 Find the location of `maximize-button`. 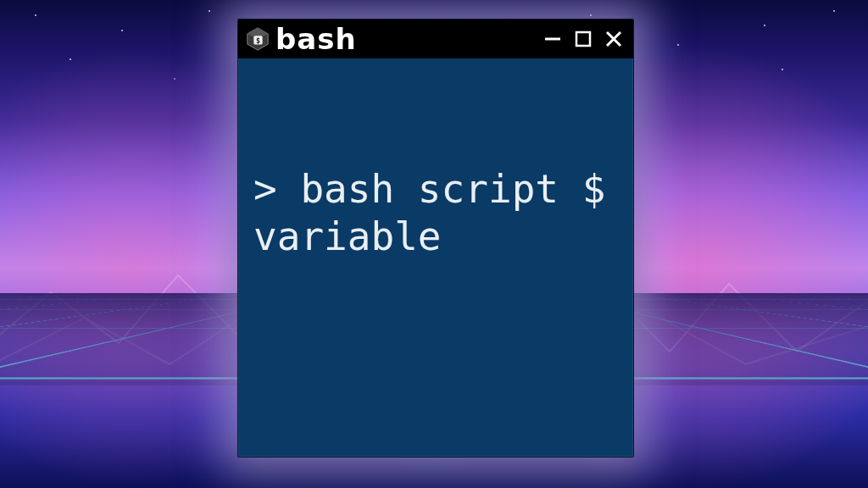

maximize-button is located at coordinates (583, 39).